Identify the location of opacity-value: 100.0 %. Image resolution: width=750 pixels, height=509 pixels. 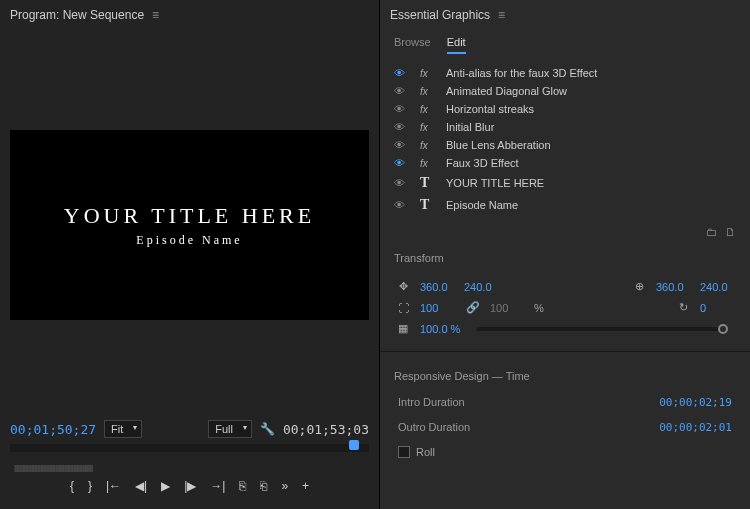
(440, 329).